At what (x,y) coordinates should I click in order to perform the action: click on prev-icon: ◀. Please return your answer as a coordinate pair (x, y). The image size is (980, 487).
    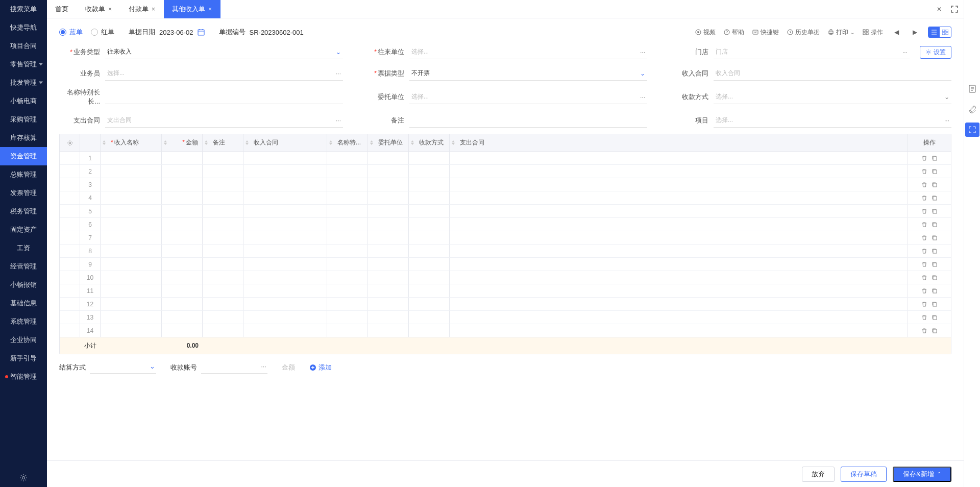
    Looking at the image, I should click on (896, 32).